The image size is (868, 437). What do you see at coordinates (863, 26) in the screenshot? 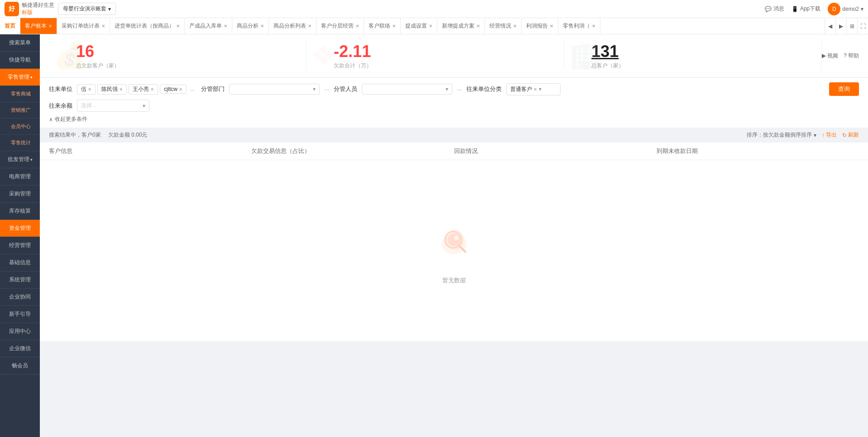
I see `nav-fullscreen-btn: ⛶` at bounding box center [863, 26].